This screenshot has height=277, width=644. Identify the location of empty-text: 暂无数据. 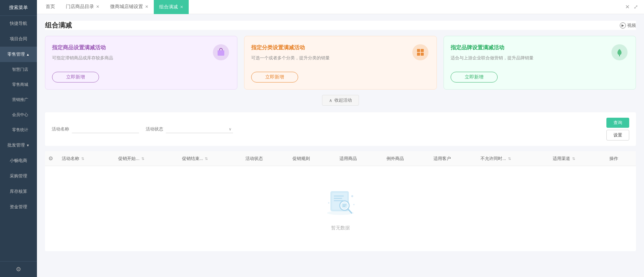
(340, 228).